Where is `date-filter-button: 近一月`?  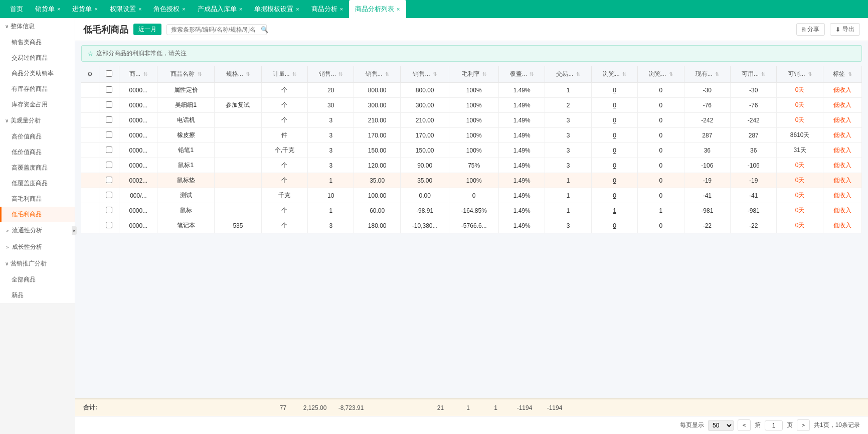
date-filter-button: 近一月 is located at coordinates (147, 29).